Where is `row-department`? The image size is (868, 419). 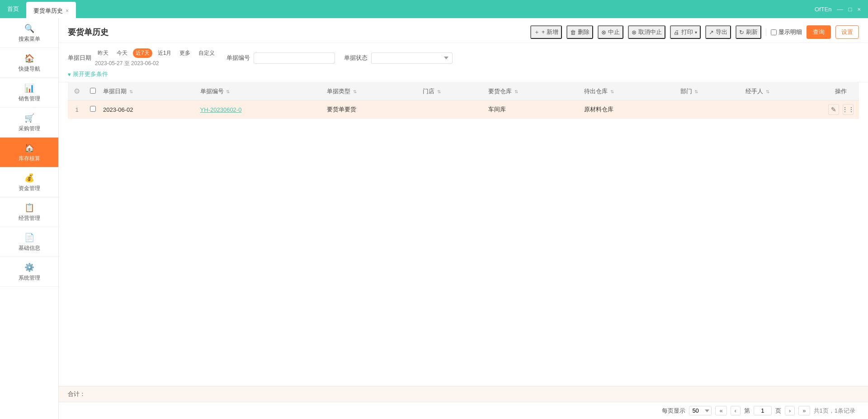 row-department is located at coordinates (710, 110).